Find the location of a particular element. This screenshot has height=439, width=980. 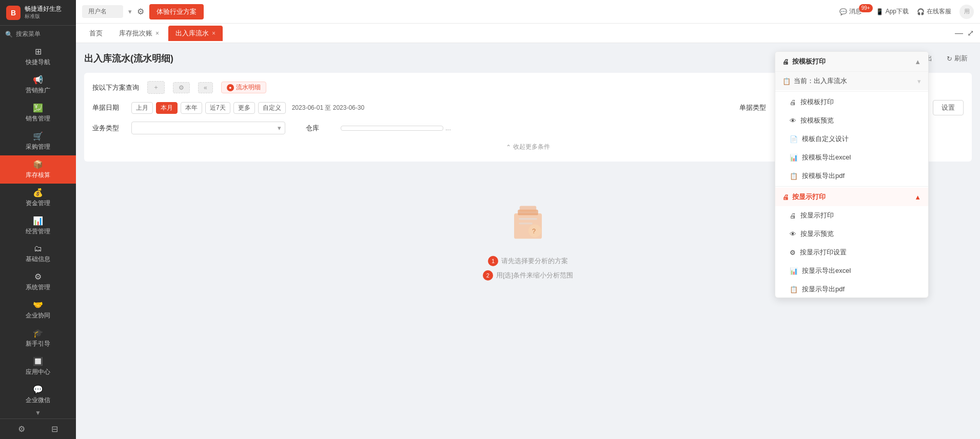

sidebar-item-wechat: 💬 企业微信 is located at coordinates (38, 394).